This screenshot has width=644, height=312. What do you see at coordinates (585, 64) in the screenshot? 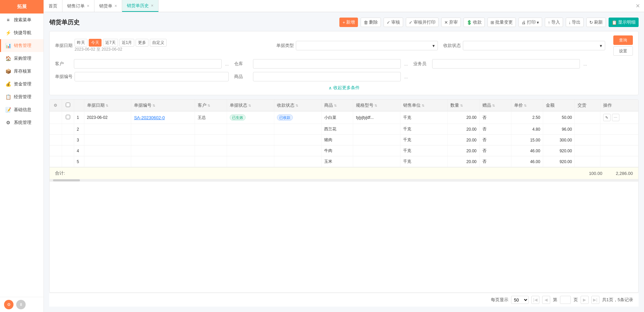
I see `salesman-dots: ...` at bounding box center [585, 64].